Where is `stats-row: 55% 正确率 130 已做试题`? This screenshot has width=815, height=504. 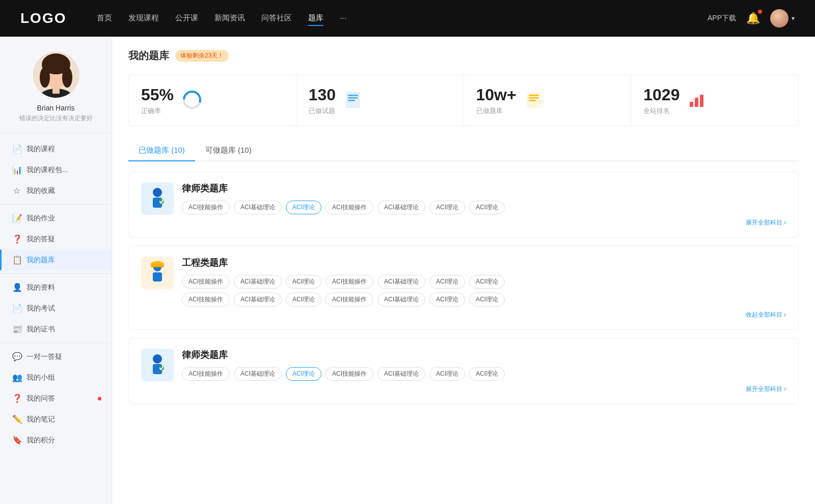
stats-row: 55% 正确率 130 已做试题 is located at coordinates (464, 101).